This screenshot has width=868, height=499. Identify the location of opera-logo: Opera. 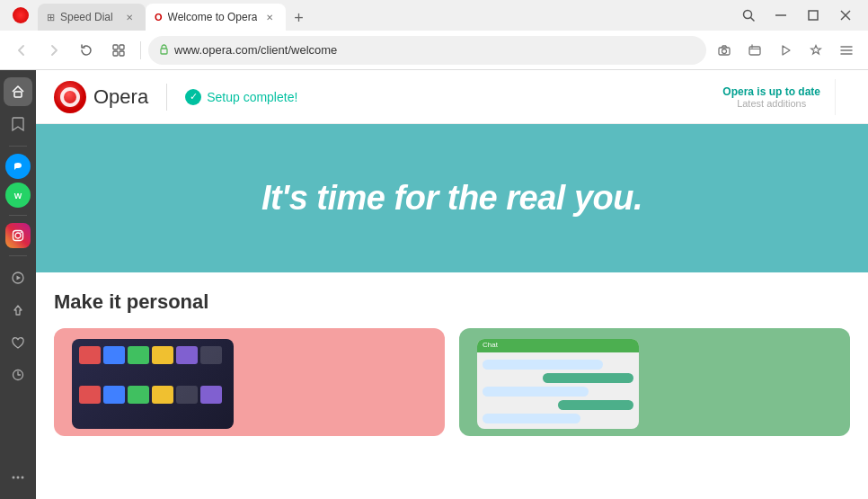
(101, 97).